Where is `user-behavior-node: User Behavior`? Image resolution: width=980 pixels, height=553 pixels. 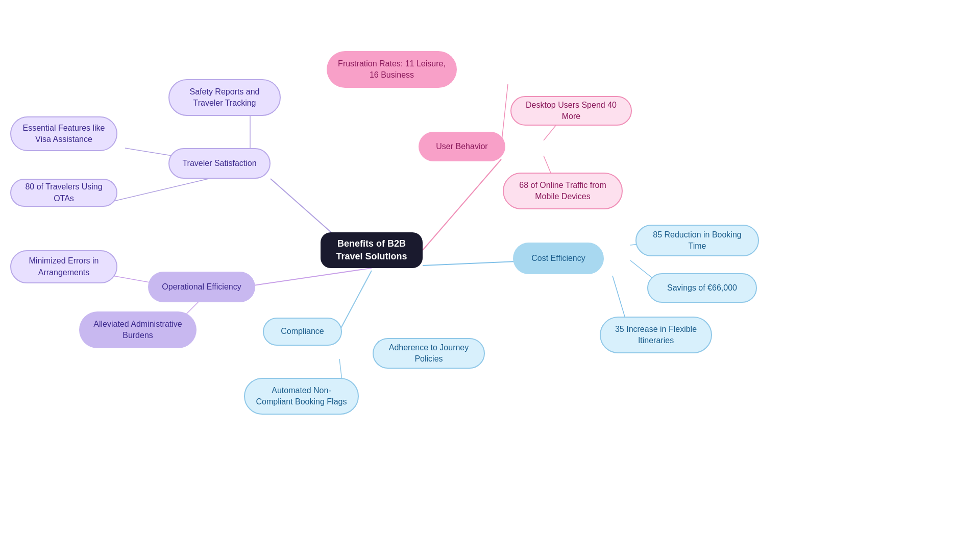 user-behavior-node: User Behavior is located at coordinates (462, 147).